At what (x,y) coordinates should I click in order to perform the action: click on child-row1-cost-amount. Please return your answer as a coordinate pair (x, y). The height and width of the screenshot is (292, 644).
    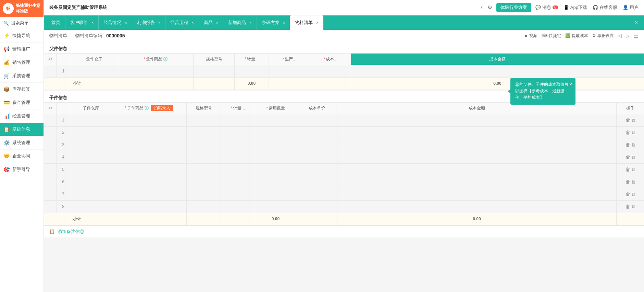
    Looking at the image, I should click on (477, 120).